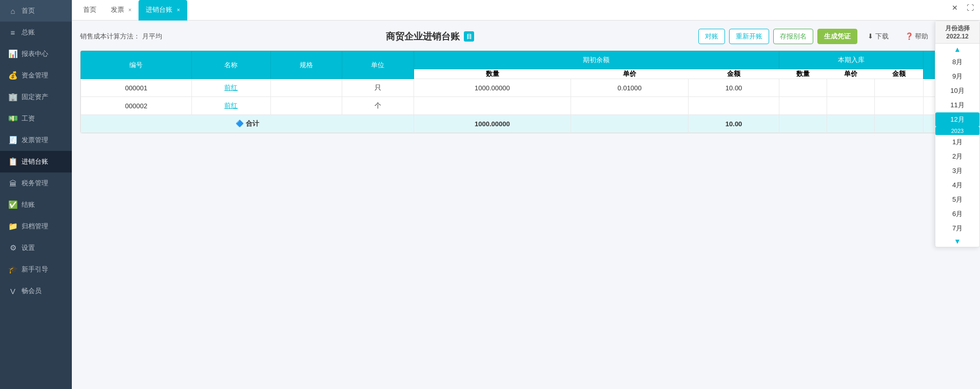  Describe the element at coordinates (734, 74) in the screenshot. I see `col-header-opening-amount: 金额` at that location.